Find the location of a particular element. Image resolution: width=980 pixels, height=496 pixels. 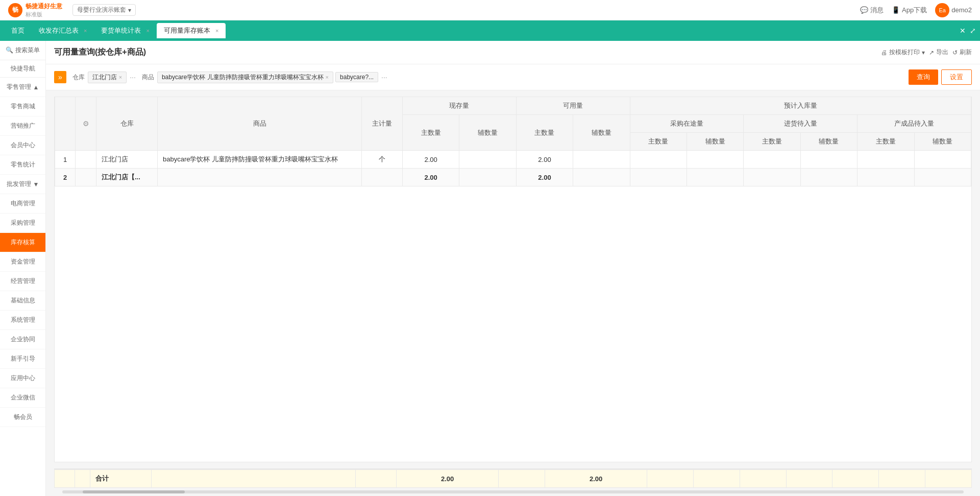

top-bar-left: 畅 畅捷通好生意 标准版 母婴行业演示账套 ▾ is located at coordinates (72, 10).